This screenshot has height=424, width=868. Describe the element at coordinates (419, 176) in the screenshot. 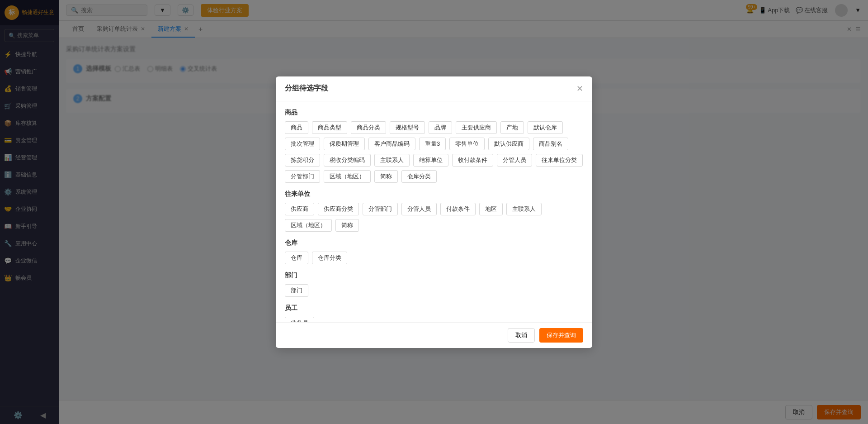

I see `field-tag-warehouse-category: 仓库分类` at that location.